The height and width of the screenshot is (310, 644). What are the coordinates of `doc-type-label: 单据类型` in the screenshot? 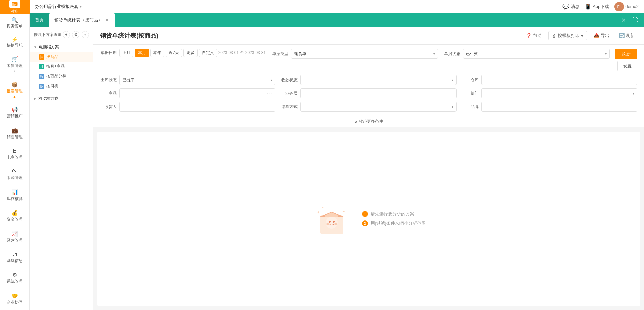 It's located at (280, 54).